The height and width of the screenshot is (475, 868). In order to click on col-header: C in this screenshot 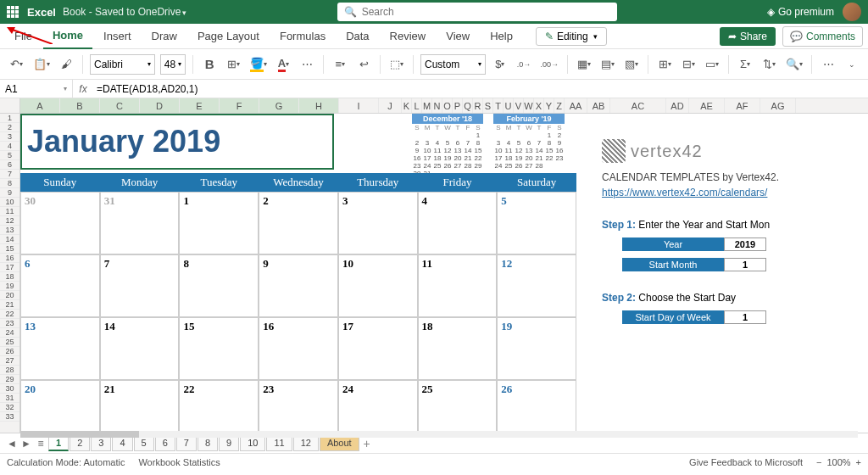, I will do `click(120, 105)`.